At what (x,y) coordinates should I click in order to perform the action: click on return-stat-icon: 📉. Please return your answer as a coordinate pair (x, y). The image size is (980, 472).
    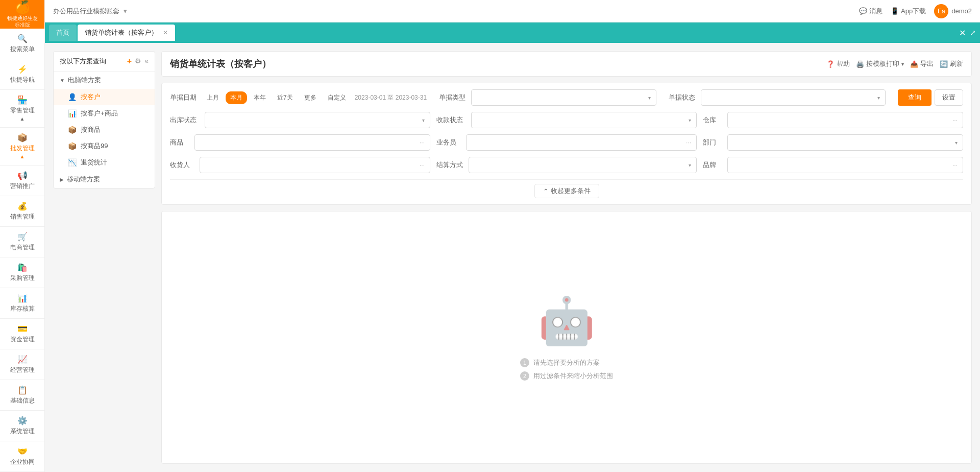
    Looking at the image, I should click on (72, 162).